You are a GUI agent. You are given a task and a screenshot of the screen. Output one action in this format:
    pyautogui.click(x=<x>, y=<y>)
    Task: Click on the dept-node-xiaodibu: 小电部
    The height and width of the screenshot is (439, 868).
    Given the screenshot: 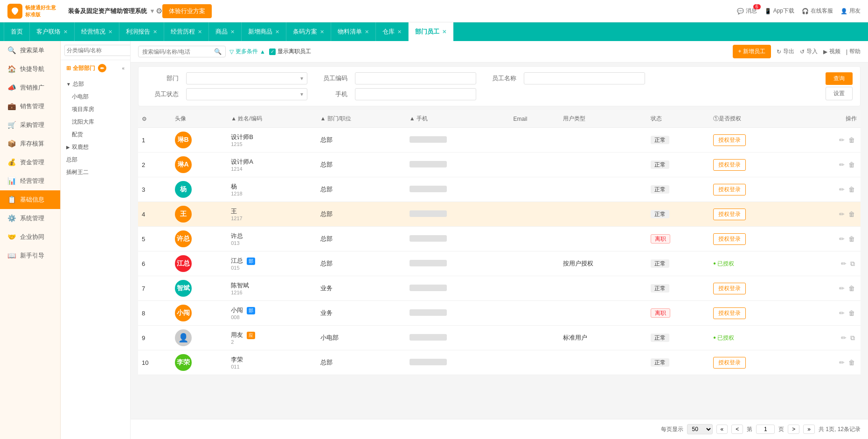 What is the action you would take?
    pyautogui.click(x=95, y=97)
    